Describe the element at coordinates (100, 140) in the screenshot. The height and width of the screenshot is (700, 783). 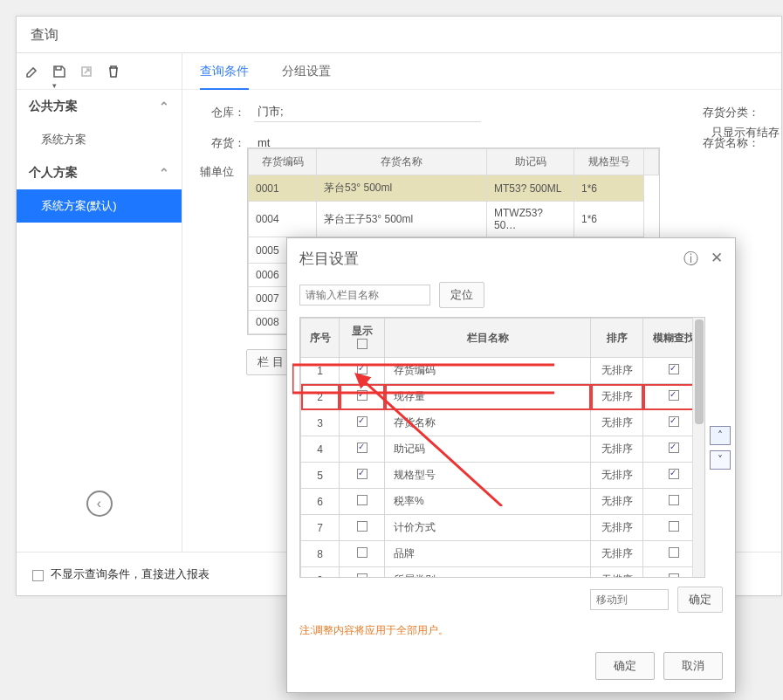
I see `plan-item-public-default: 系统方案` at that location.